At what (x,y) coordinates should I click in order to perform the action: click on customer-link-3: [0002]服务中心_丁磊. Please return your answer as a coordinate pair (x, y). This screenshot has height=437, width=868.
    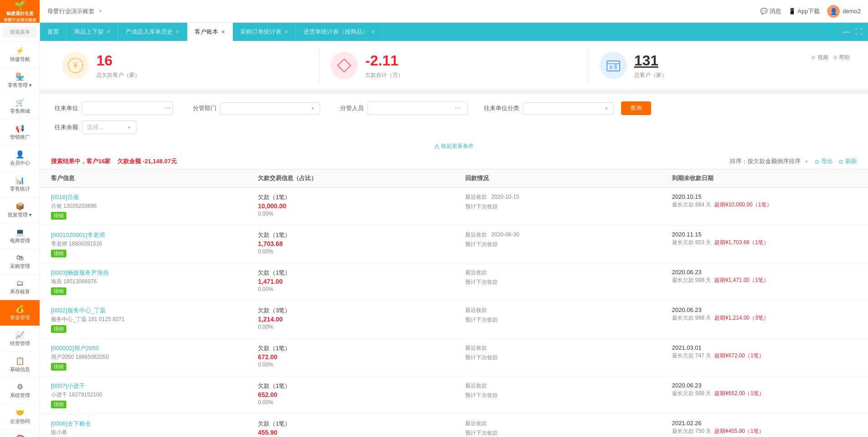
    Looking at the image, I should click on (78, 310).